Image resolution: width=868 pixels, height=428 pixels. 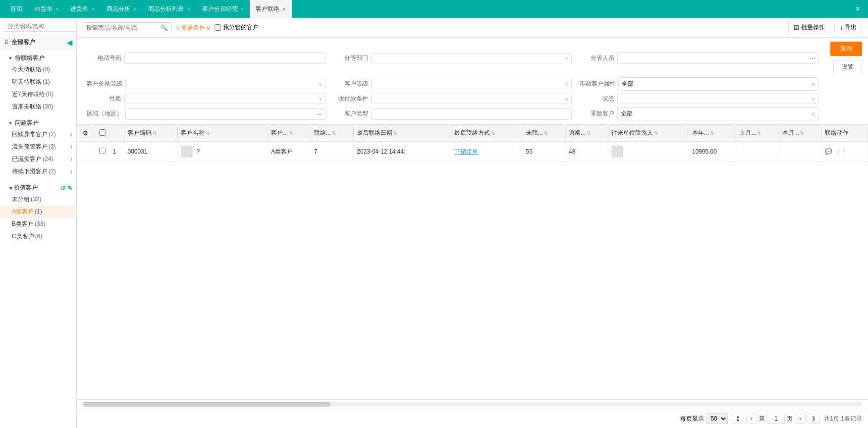 What do you see at coordinates (845, 152) in the screenshot?
I see `row-actions: 💬 ⋮⋮` at bounding box center [845, 152].